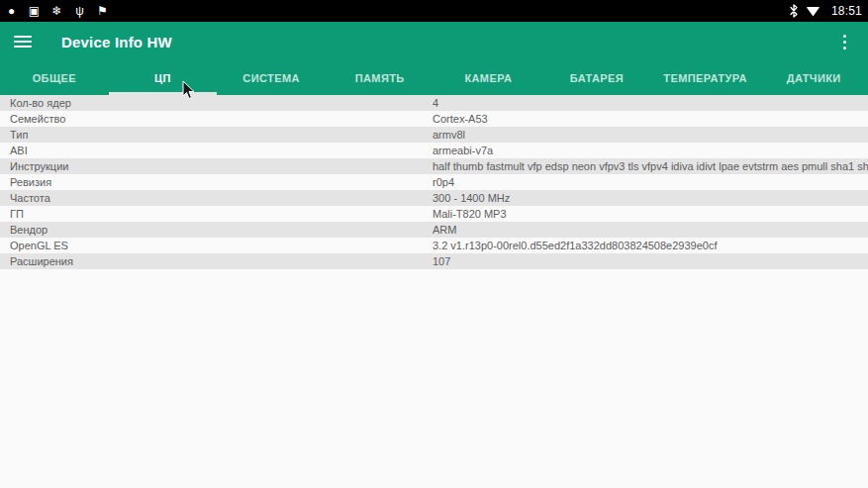 This screenshot has width=868, height=488. Describe the element at coordinates (650, 261) in the screenshot. I see `row-value: 107` at that location.